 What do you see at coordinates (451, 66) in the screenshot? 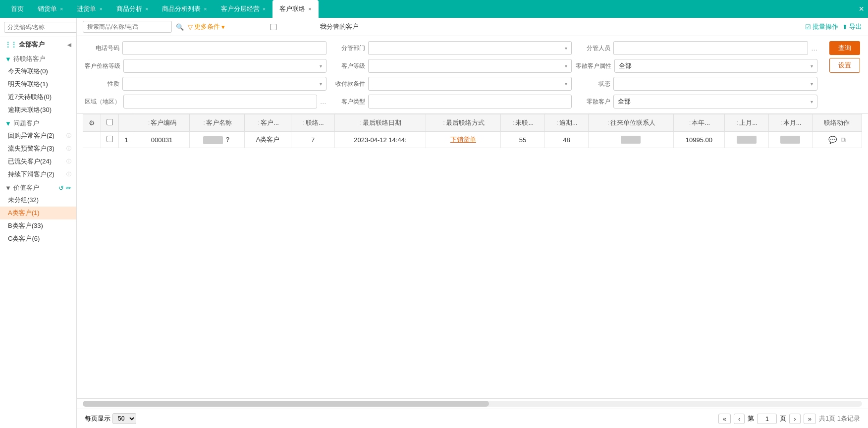
I see `filter-customer-level: 客户等级 ▾` at bounding box center [451, 66].